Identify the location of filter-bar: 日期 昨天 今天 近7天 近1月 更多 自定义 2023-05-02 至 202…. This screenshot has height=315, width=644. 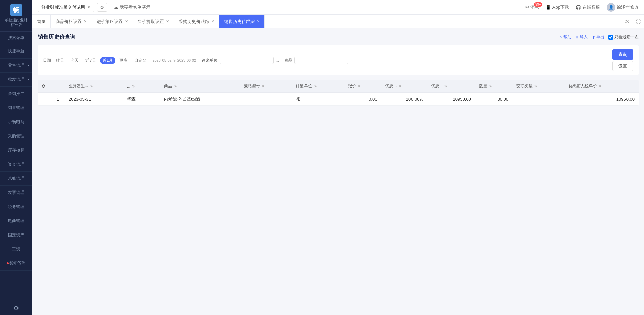
(338, 60).